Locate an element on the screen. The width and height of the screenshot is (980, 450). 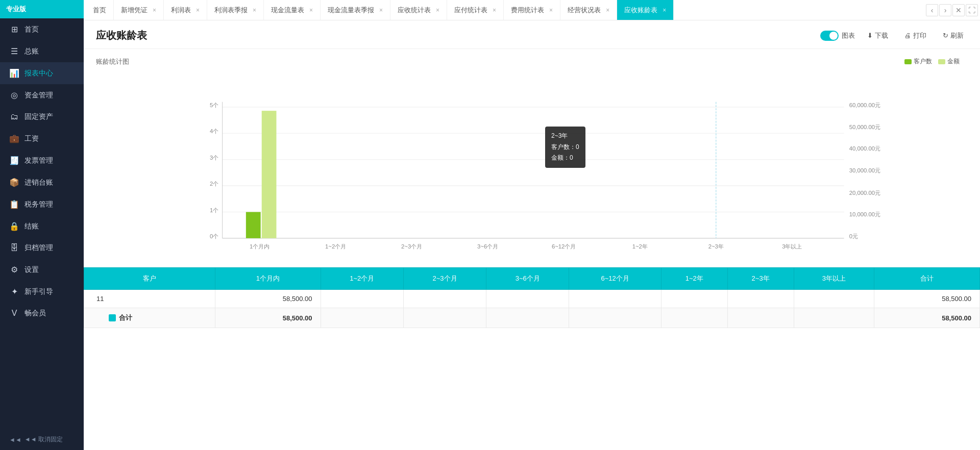
tab-profit-quarter-close: × is located at coordinates (254, 10).